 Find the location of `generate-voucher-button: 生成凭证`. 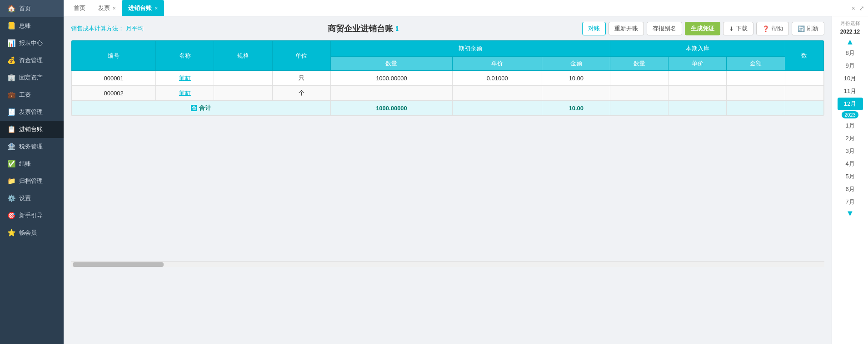

generate-voucher-button: 生成凭证 is located at coordinates (703, 29).